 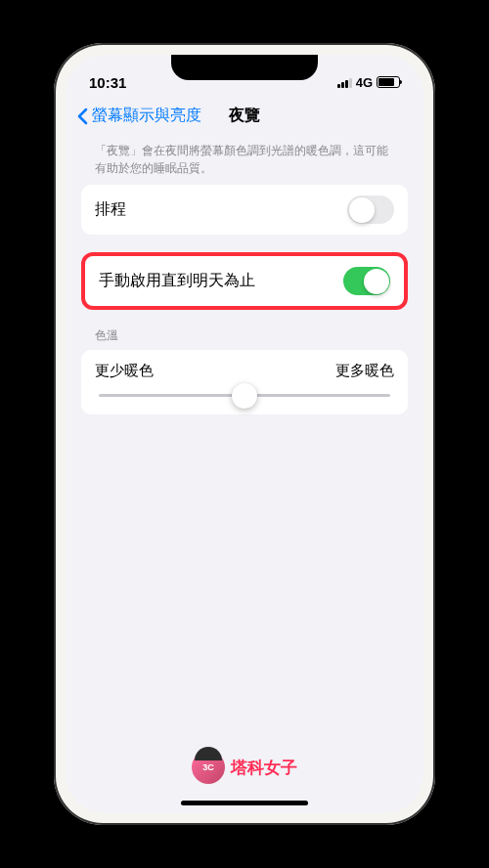 What do you see at coordinates (388, 82) in the screenshot?
I see `battery-icon` at bounding box center [388, 82].